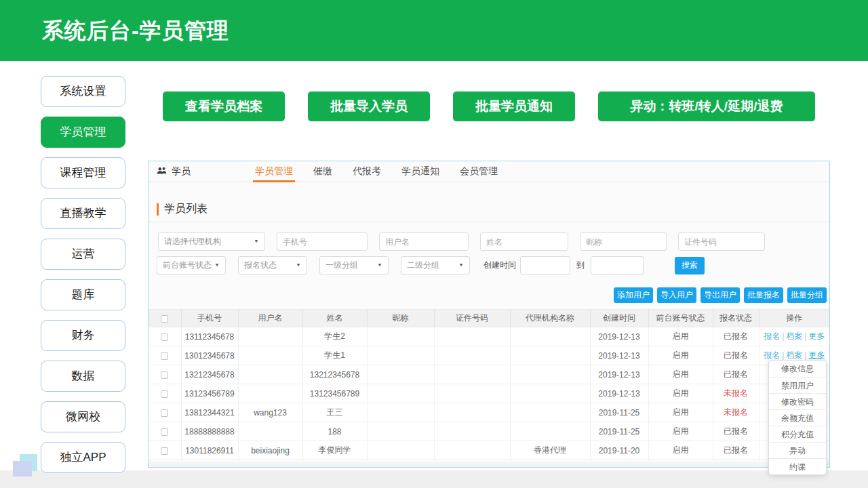  What do you see at coordinates (420, 172) in the screenshot?
I see `tab-3: 学员通知` at bounding box center [420, 172].